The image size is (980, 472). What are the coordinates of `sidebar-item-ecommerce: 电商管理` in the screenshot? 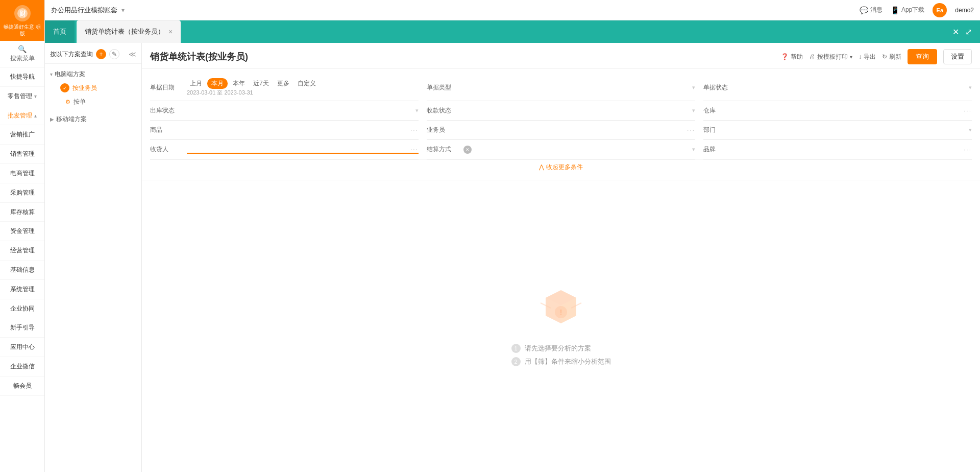 It's located at (22, 174).